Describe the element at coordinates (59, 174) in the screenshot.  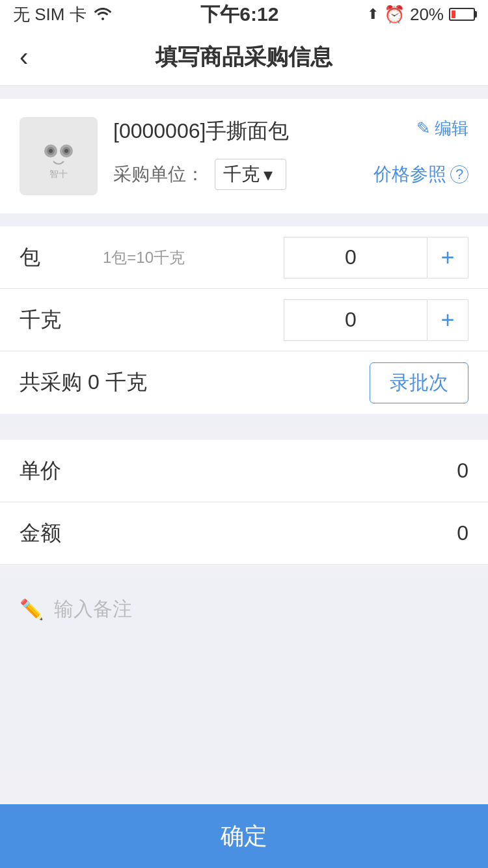
I see `svg-text: 智十` at that location.